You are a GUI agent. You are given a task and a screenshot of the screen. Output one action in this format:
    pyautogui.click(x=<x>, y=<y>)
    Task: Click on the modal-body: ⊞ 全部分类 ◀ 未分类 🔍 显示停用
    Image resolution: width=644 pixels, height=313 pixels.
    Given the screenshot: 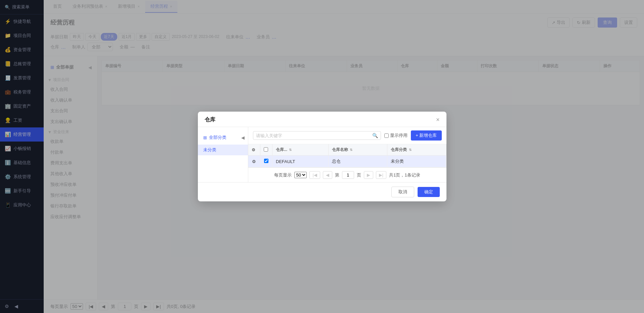 What is the action you would take?
    pyautogui.click(x=322, y=155)
    